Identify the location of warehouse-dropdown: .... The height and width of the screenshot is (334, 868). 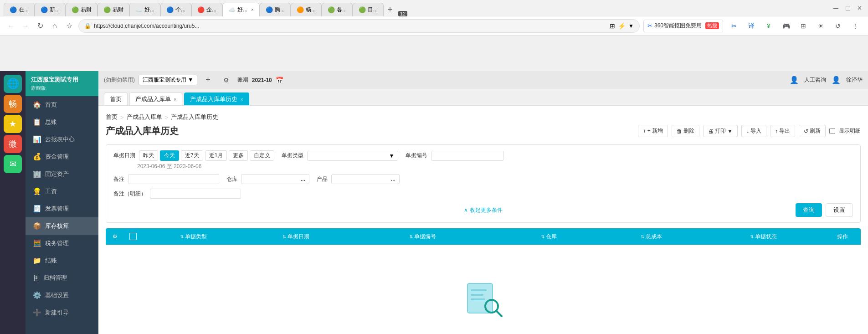
(275, 179).